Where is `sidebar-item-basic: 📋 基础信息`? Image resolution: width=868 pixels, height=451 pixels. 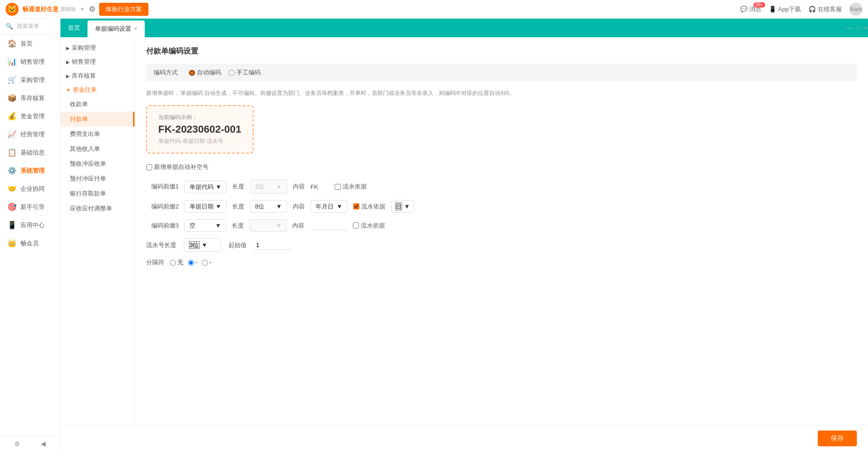
sidebar-item-basic: 📋 基础信息 is located at coordinates (30, 153).